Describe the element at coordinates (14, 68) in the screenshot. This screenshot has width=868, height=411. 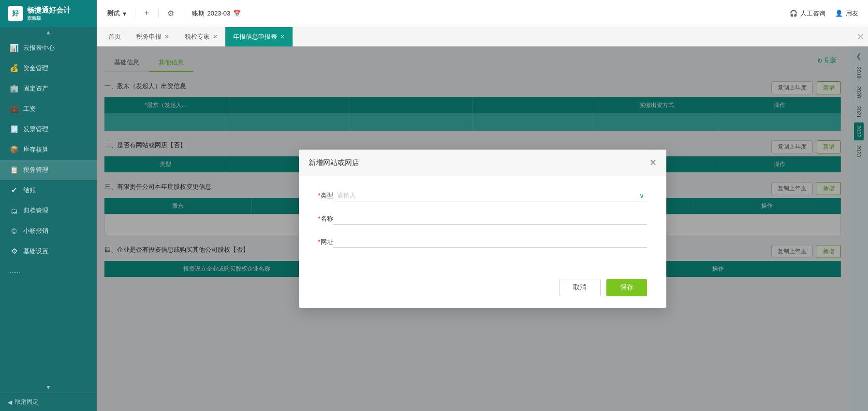
I see `fund-icon: 💰` at that location.